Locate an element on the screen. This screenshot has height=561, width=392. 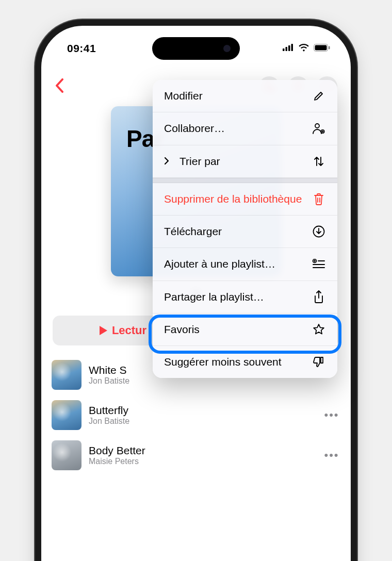
thumbs-down-icon is located at coordinates (319, 362).